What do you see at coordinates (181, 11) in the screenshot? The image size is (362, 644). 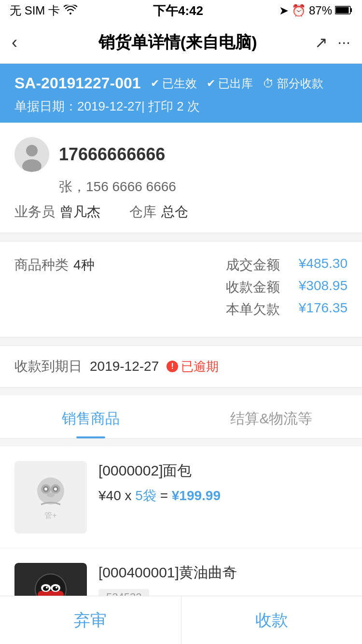 I see `status-bar: 无 SIM 卡 下午4:42 ➤ ⏰ 87%` at bounding box center [181, 11].